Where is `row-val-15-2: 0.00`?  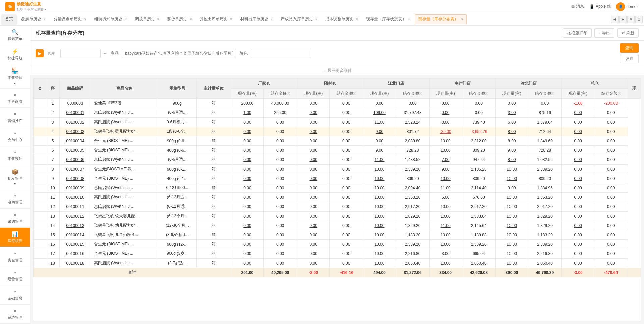
row-val-15-2: 0.00 is located at coordinates (313, 244).